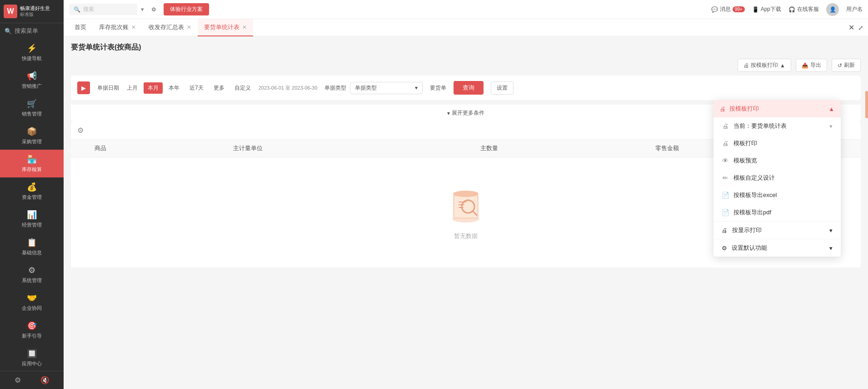  What do you see at coordinates (861, 28) in the screenshot?
I see `tab-maximize-icon: ⤢` at bounding box center [861, 28].